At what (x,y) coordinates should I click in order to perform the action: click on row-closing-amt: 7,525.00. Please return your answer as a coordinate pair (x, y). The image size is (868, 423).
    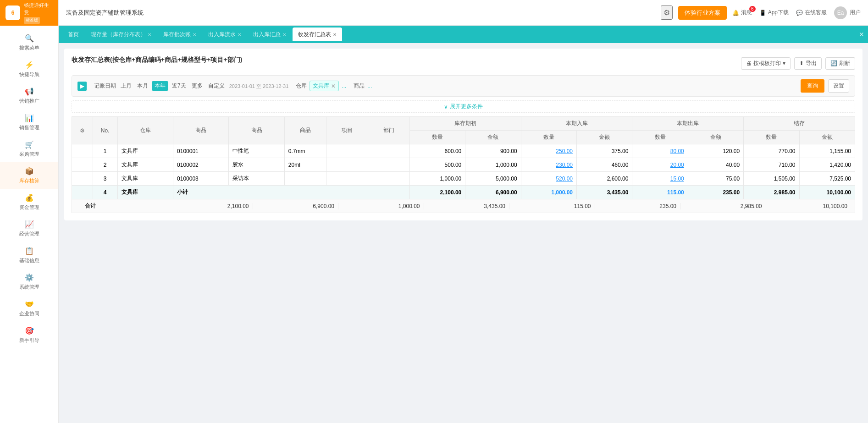
    Looking at the image, I should click on (827, 179).